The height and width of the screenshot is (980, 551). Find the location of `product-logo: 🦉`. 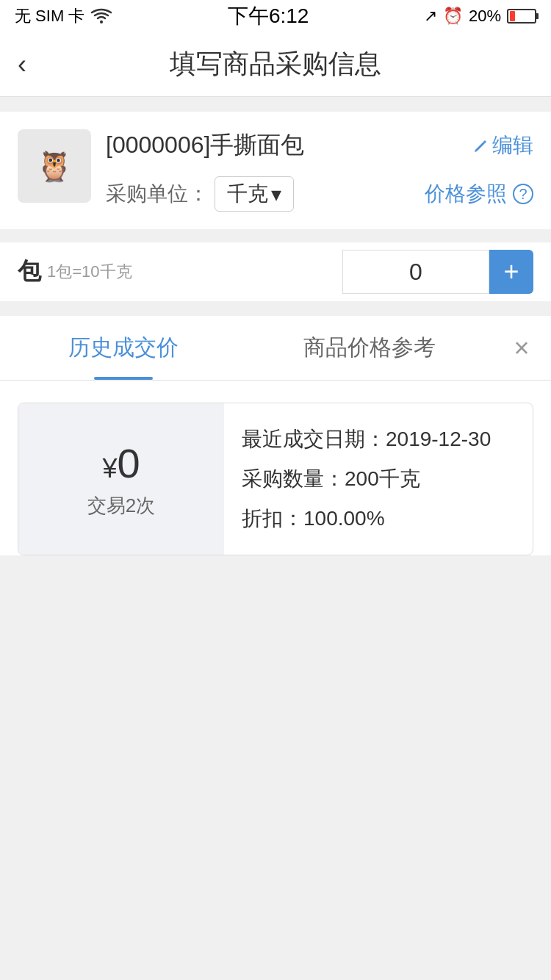

product-logo: 🦉 is located at coordinates (54, 166).